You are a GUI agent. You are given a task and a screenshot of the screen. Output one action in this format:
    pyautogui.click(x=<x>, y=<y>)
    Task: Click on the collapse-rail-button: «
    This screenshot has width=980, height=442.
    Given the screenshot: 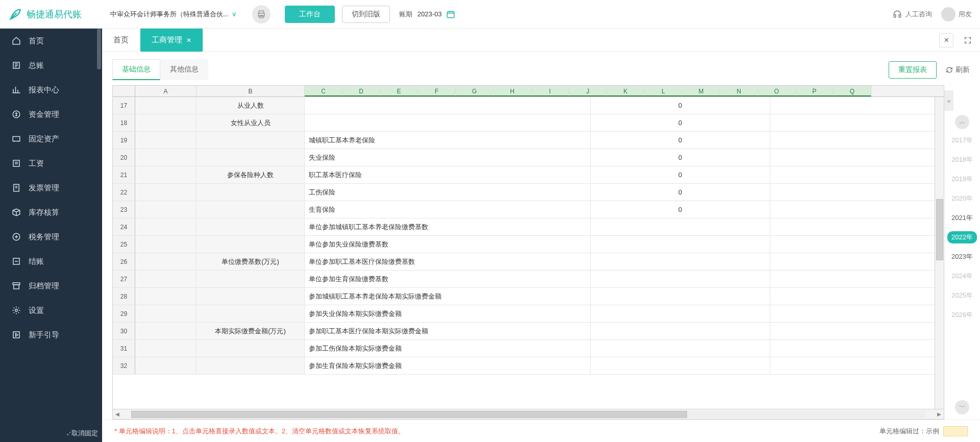 What is the action you would take?
    pyautogui.click(x=949, y=101)
    